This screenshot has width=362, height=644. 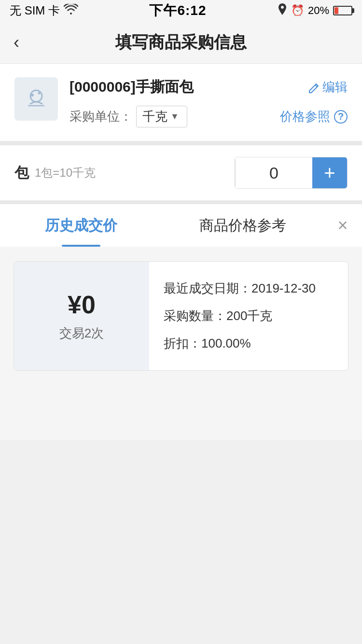 I want to click on discount-label: 折扣：, so click(x=182, y=343).